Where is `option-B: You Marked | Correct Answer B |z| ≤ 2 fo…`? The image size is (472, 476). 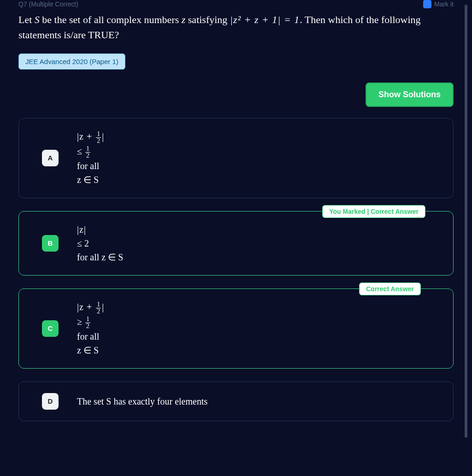 option-B: You Marked | Correct Answer B |z| ≤ 2 fo… is located at coordinates (236, 243).